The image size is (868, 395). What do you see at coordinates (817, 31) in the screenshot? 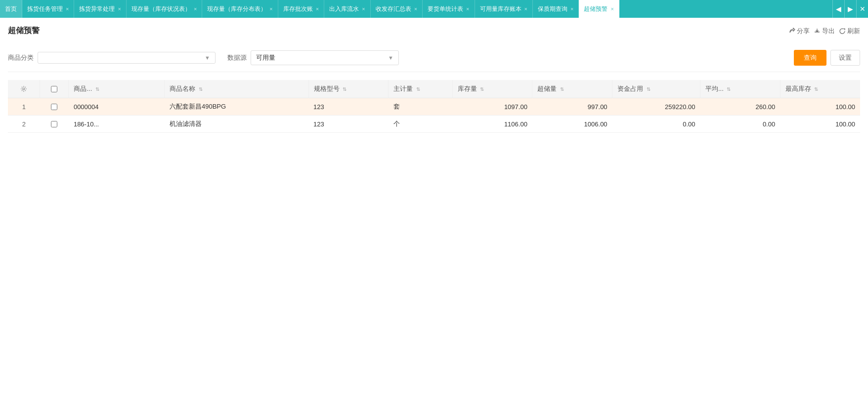
I see `export-icon` at bounding box center [817, 31].